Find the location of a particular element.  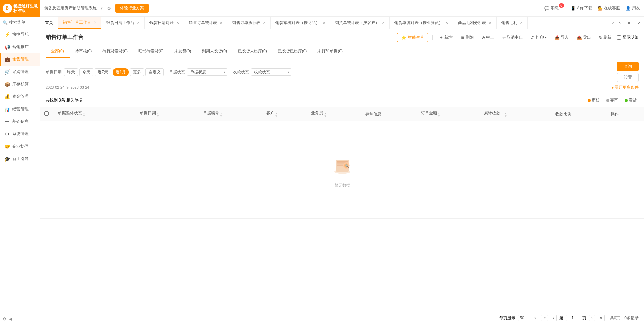

date-btn-recent1m: 近1月 is located at coordinates (121, 72).